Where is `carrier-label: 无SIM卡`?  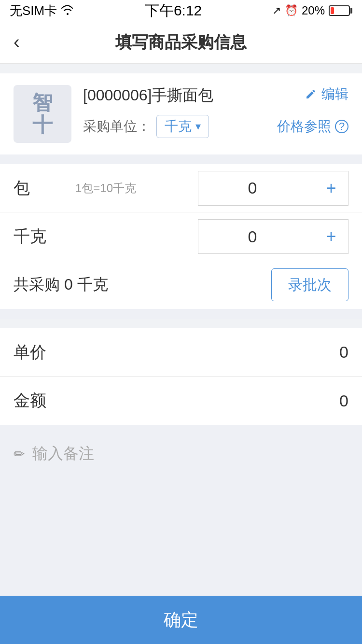
carrier-label: 无SIM卡 is located at coordinates (33, 11).